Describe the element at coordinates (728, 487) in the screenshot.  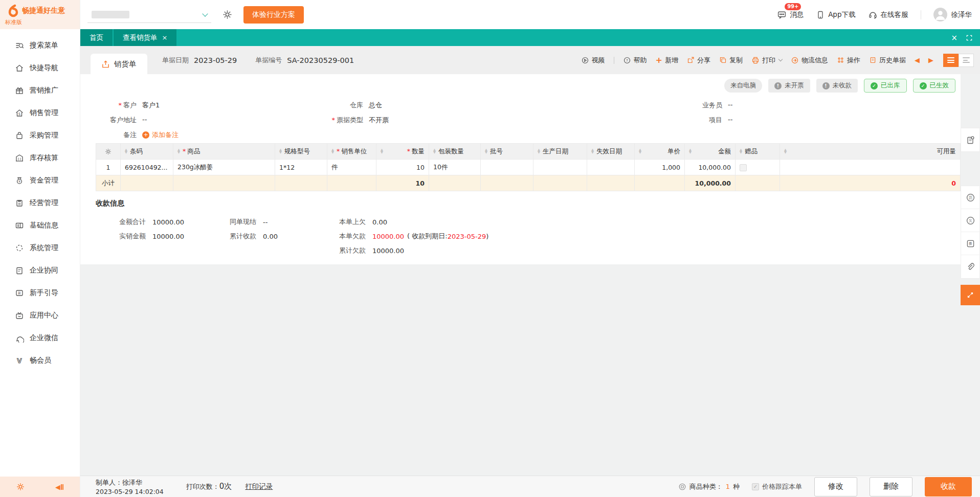
I see `sku-count-value: 1` at that location.